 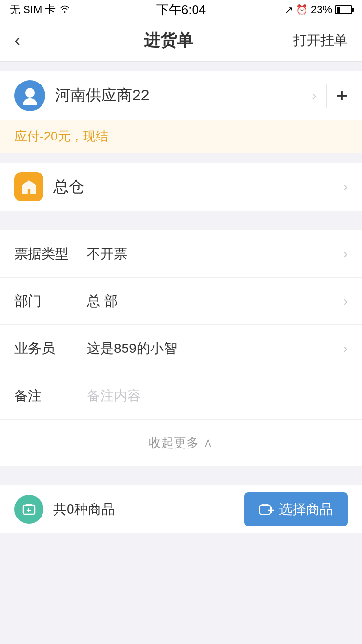 I want to click on product-icon, so click(x=29, y=509).